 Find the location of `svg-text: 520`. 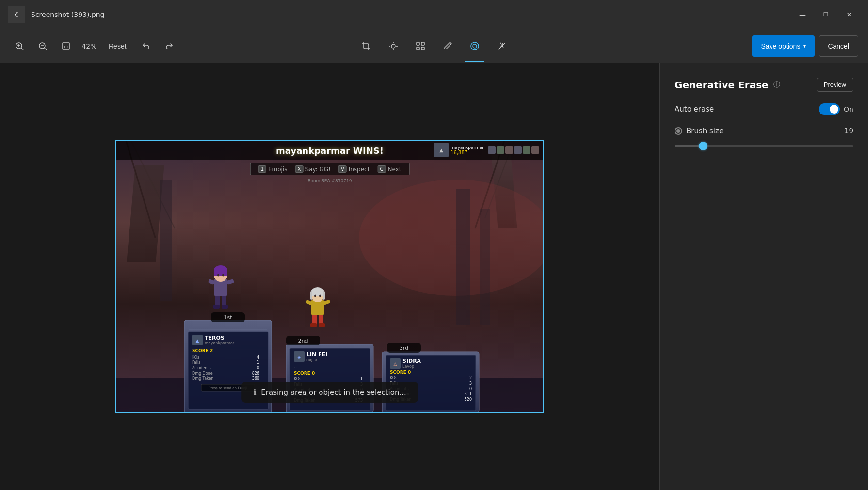

svg-text: 520 is located at coordinates (468, 400).